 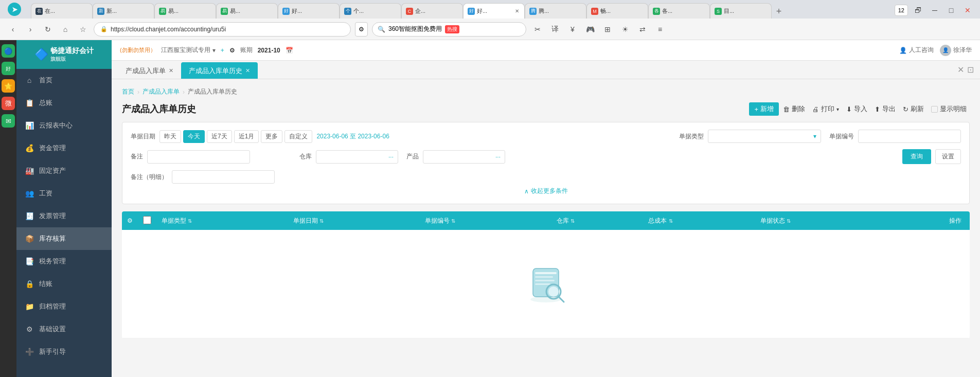 What do you see at coordinates (573, 29) in the screenshot?
I see `yuan-icon: ¥` at bounding box center [573, 29].